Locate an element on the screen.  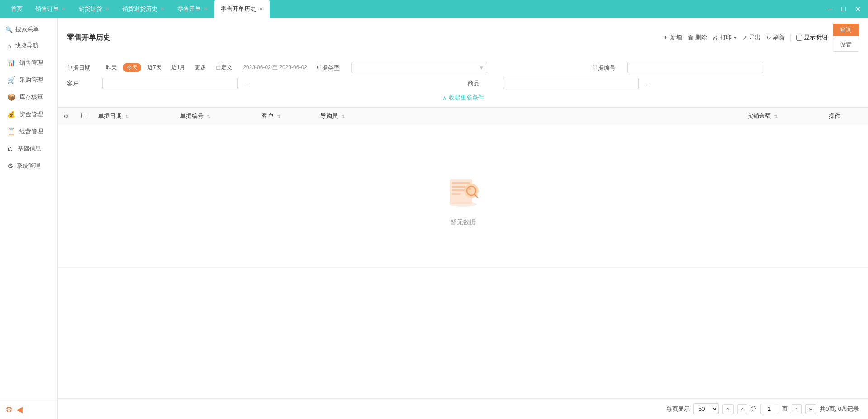
minimize-btn: ─ is located at coordinates (830, 9).